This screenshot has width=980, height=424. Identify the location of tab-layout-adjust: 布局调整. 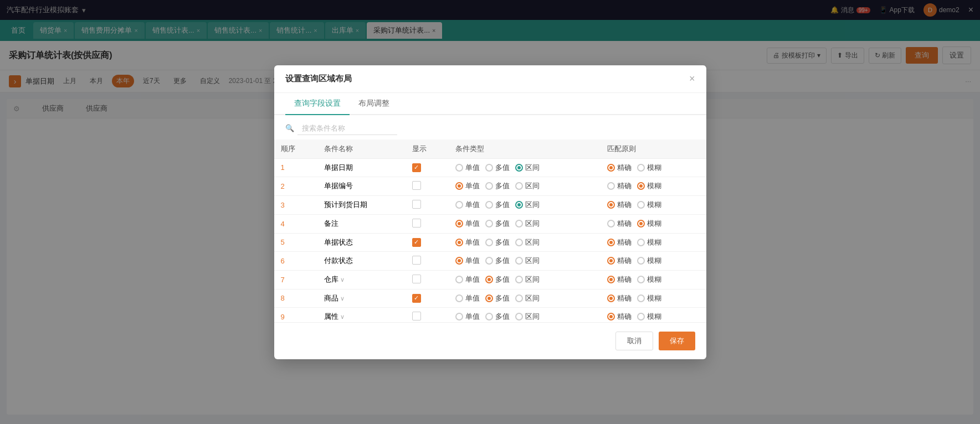
(374, 104).